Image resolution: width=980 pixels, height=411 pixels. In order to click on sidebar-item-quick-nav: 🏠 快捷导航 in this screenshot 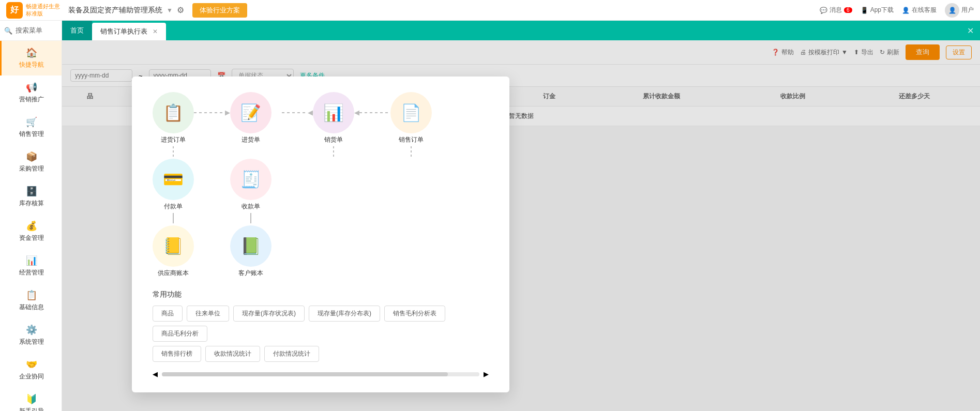, I will do `click(31, 58)`.